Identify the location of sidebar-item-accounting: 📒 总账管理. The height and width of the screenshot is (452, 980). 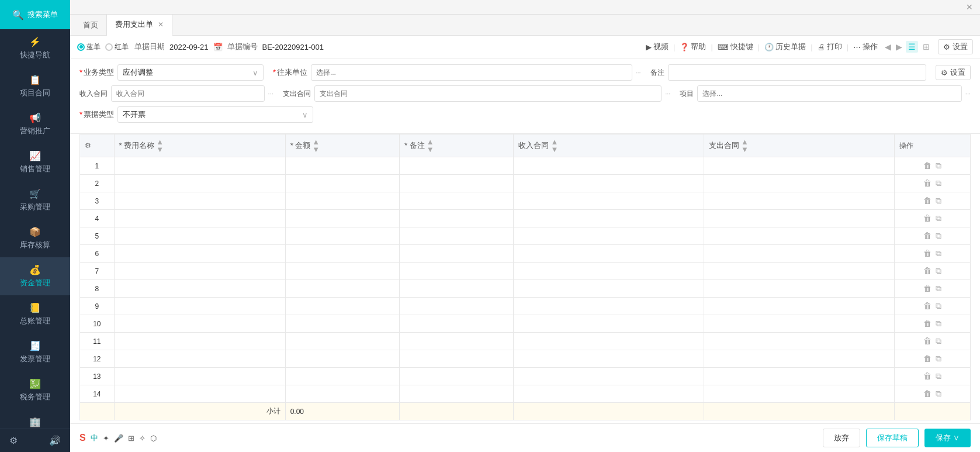
(35, 315).